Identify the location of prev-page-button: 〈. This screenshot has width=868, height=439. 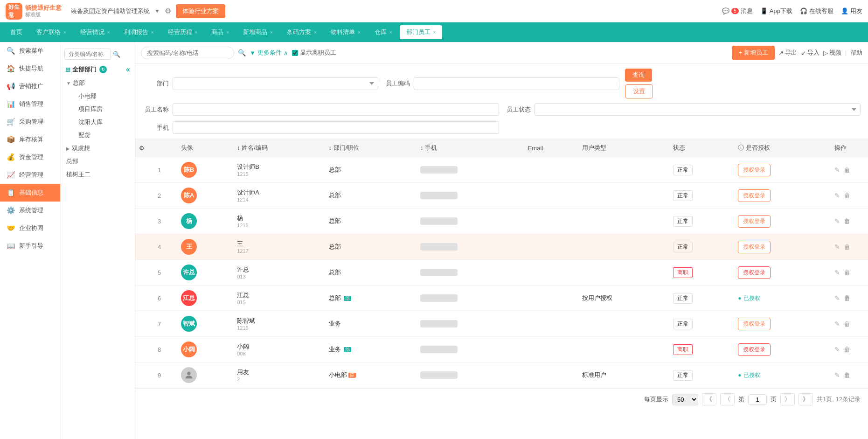
(728, 399).